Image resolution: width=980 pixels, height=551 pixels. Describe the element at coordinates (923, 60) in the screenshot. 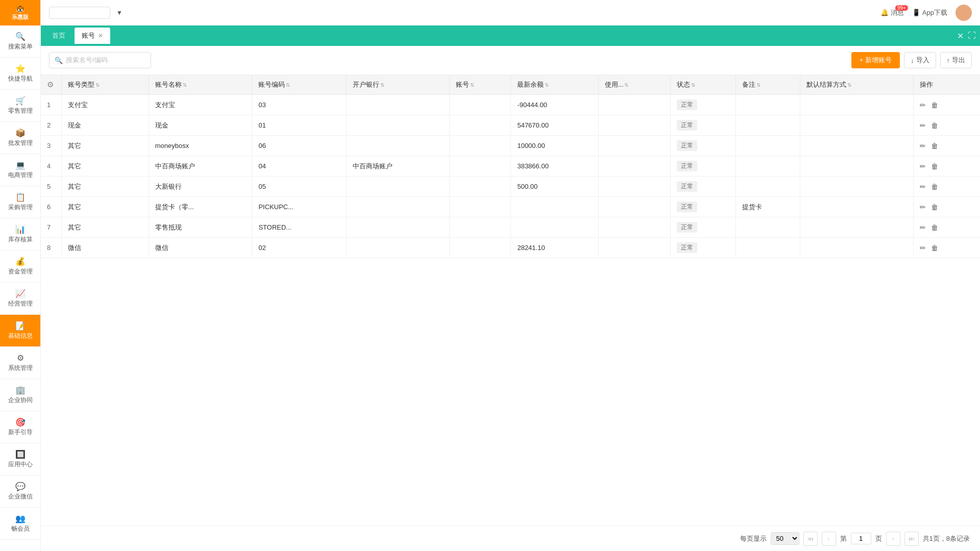

I see `import-label: 导入` at that location.